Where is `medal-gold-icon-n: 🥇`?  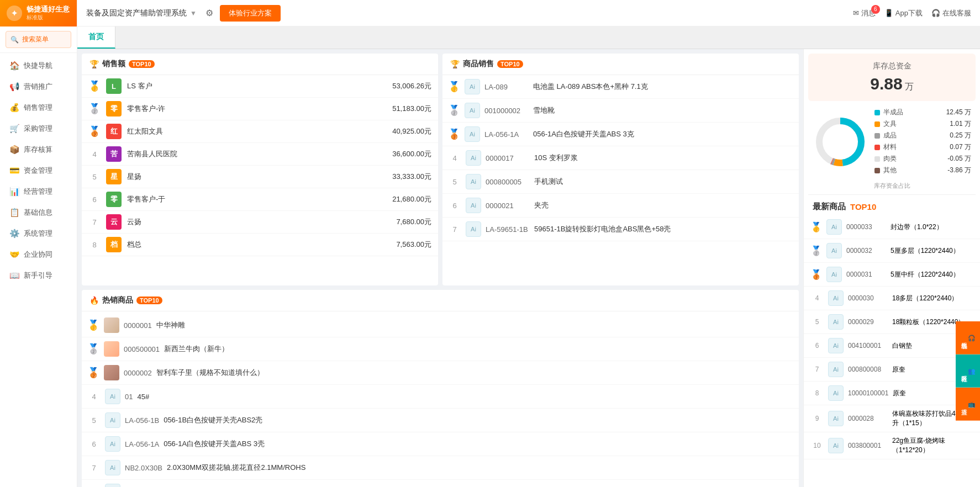
medal-gold-icon-n: 🥇 is located at coordinates (816, 227).